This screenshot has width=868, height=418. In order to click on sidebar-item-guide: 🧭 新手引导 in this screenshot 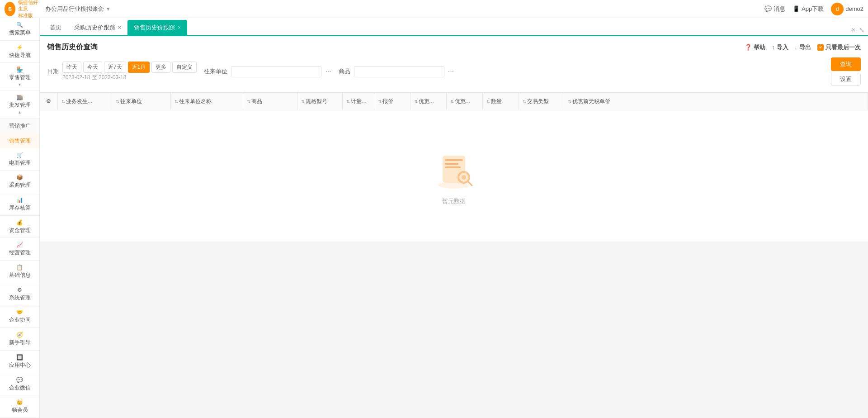, I will do `click(20, 339)`.